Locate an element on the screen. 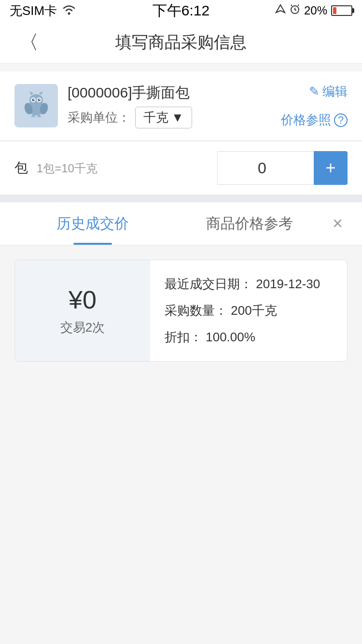 The height and width of the screenshot is (644, 362). carrier-text: 无SIM卡 is located at coordinates (33, 11).